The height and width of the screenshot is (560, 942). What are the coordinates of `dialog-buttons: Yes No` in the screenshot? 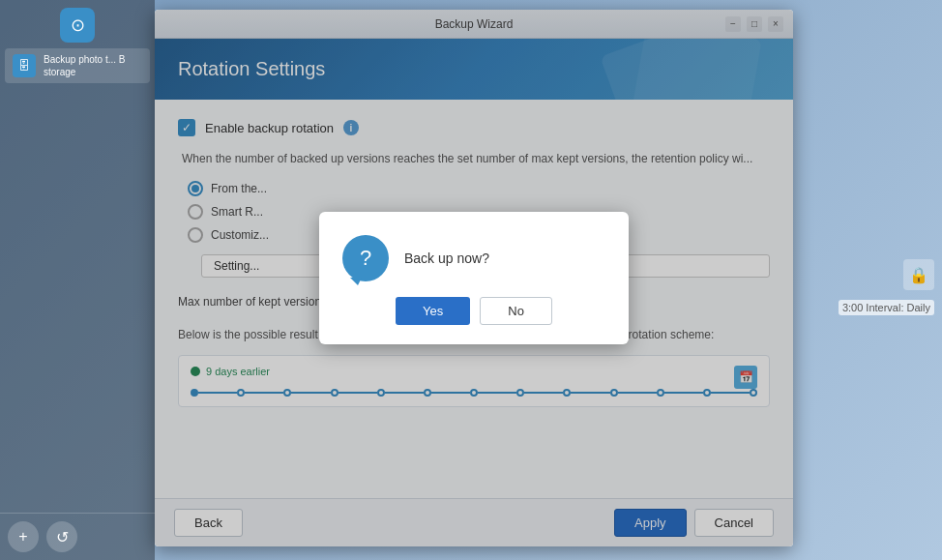 It's located at (474, 311).